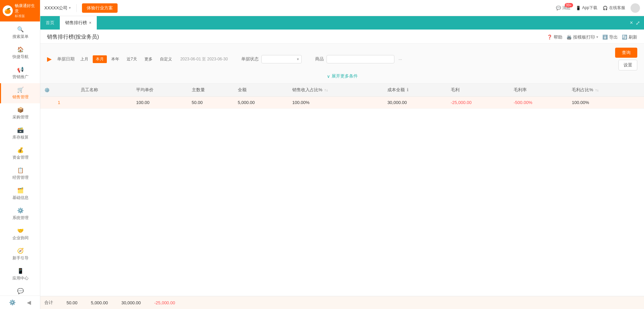 The width and height of the screenshot is (644, 309). What do you see at coordinates (115, 59) in the screenshot?
I see `date-tab-this-year: 本年` at bounding box center [115, 59].